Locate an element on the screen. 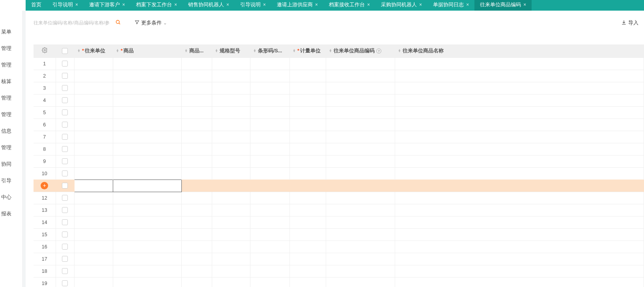 This screenshot has width=644, height=287. tab: 邀请下游客户× is located at coordinates (107, 6).